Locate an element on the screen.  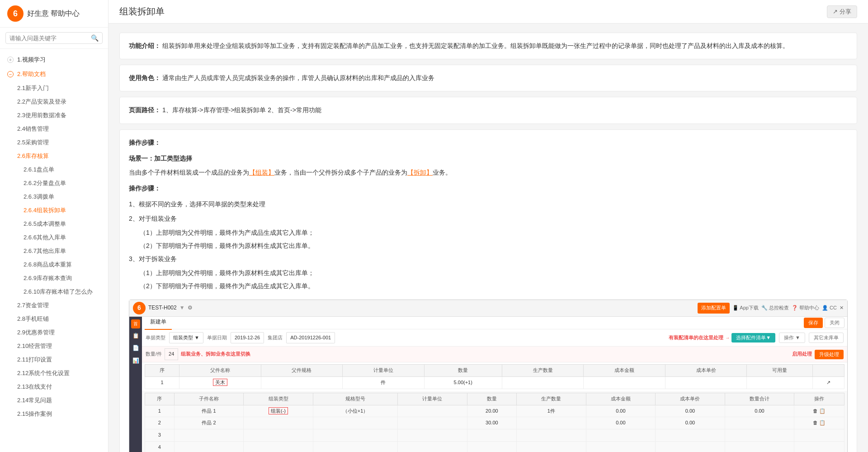
mock-assemble-no: AD-20191226-001 is located at coordinates (311, 338).